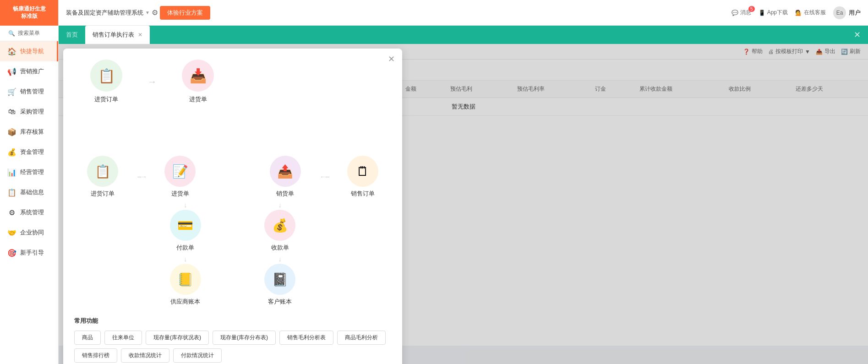  What do you see at coordinates (186, 205) in the screenshot?
I see `arrow-down-purchase-bill: ↓` at bounding box center [186, 205].